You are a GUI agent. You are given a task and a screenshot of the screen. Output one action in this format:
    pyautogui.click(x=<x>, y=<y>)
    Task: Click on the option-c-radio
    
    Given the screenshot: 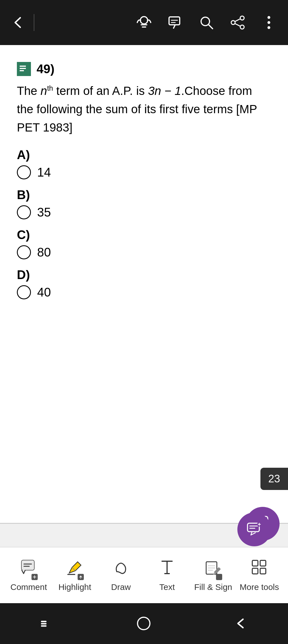 What is the action you would take?
    pyautogui.click(x=24, y=252)
    